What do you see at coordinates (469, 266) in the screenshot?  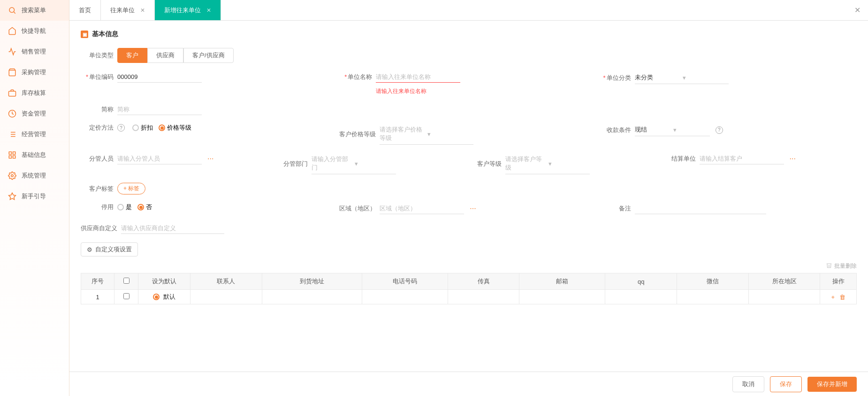 I see `batch-delete-area: 批量删除` at bounding box center [469, 266].